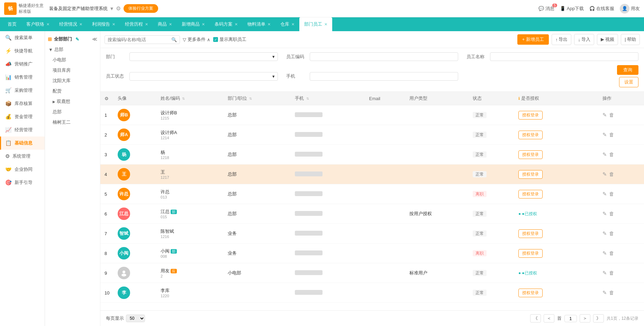 This screenshot has height=326, width=644. I want to click on add-employee-button: + 新增员工, so click(533, 39).